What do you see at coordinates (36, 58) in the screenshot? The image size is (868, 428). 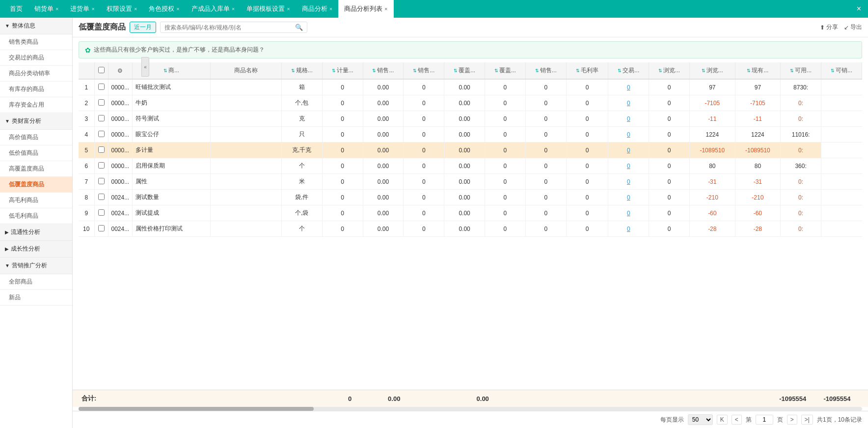 I see `sidebar-item-traded-goods: 交易过的商品` at bounding box center [36, 58].